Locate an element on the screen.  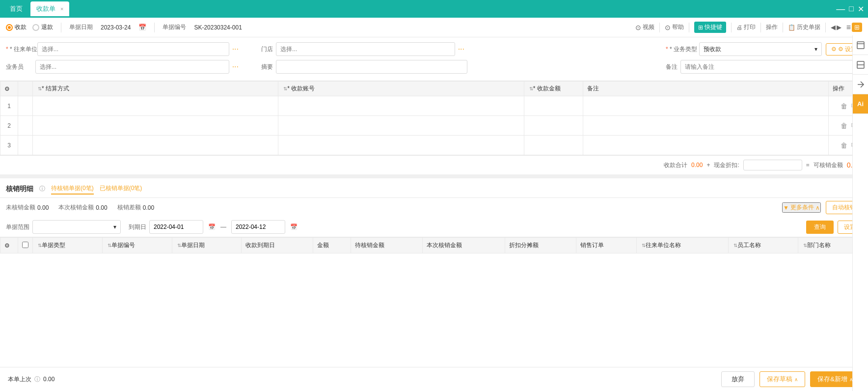
table-header-row: ⚙ ⇅* 结算方式 ⇅* 收款账号 ⇅* 收款金额 备注 is located at coordinates (434, 89).